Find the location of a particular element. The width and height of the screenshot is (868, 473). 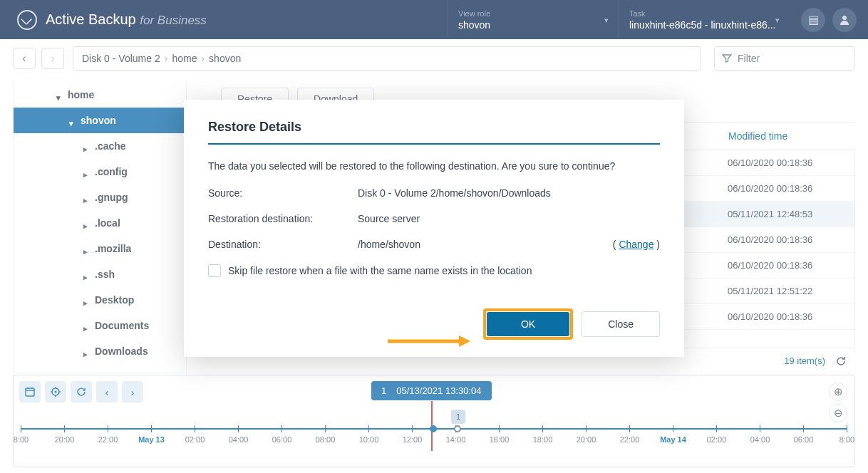

source-value: Disk 0 - Volume 2/home/shovon/Downloads is located at coordinates (509, 193).